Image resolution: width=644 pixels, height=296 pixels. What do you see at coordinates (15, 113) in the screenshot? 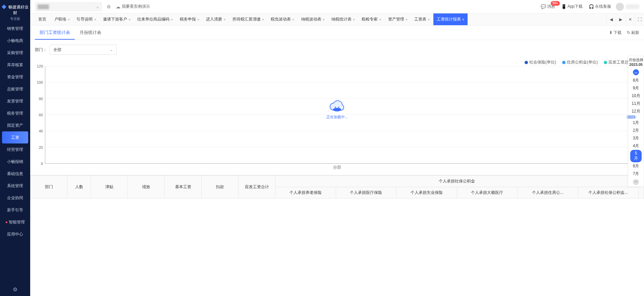
I see `sidebar-item-7: 税务管理` at bounding box center [15, 113].